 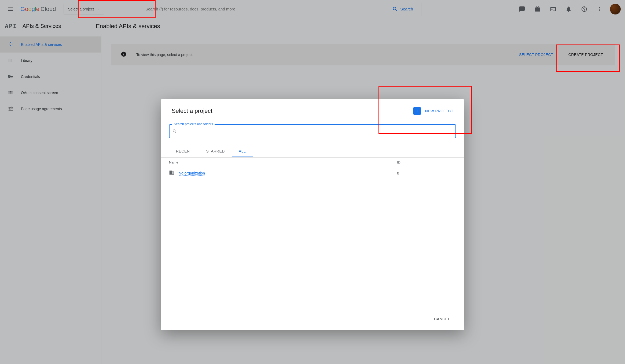 I want to click on tab-starred: STARRED, so click(x=216, y=151).